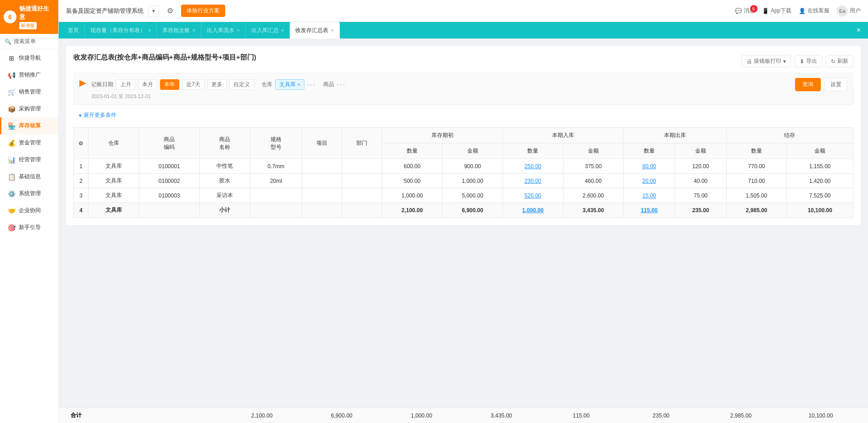  I want to click on filter-row-1: 记账日期 上月 本月 本年 近7天 更多 自定义 仓库 文具库 ×, so click(470, 84).